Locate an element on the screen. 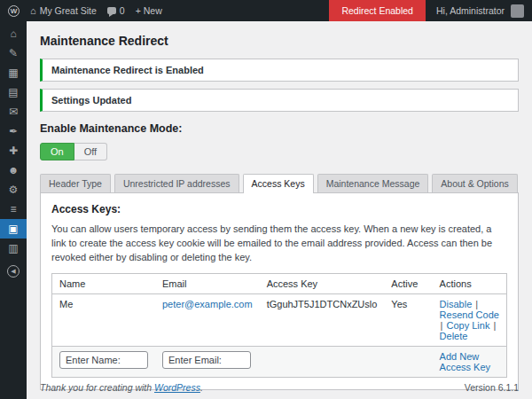  users-icon: ☻ is located at coordinates (14, 170).